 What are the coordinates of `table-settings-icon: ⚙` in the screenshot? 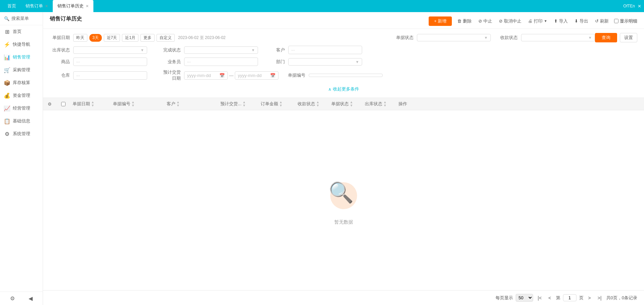 It's located at (50, 104).